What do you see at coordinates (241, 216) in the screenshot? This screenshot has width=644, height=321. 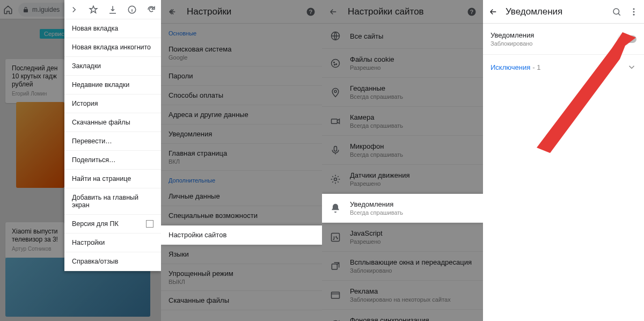 I see `setting-primary: Специальные возможности` at bounding box center [241, 216].